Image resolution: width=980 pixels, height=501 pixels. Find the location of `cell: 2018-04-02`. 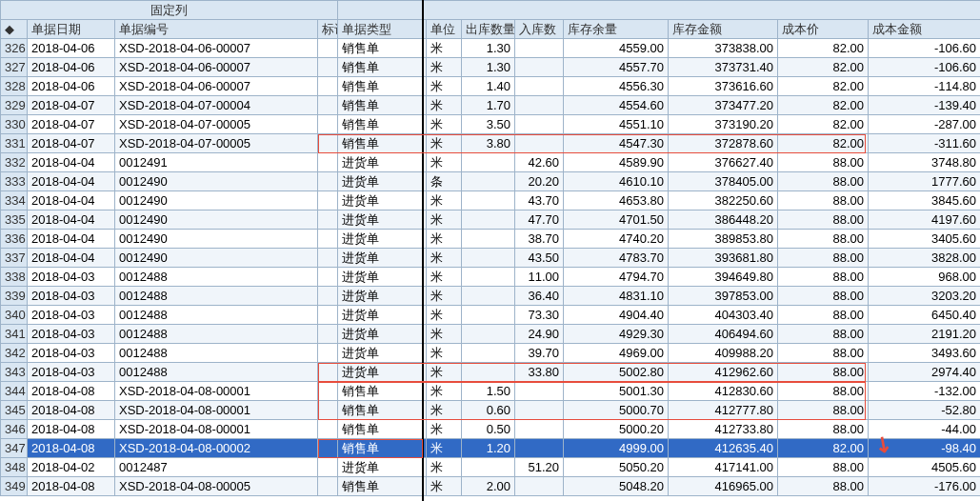

cell: 2018-04-02 is located at coordinates (71, 468).